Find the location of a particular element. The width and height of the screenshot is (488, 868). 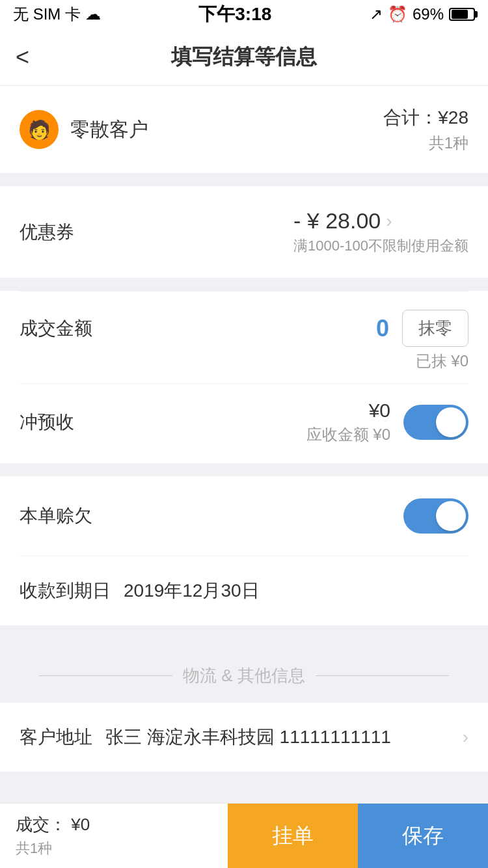

coupon-section: 优惠券 - ¥ 28.00 › 满1000-100不限制使用金额 is located at coordinates (244, 232).